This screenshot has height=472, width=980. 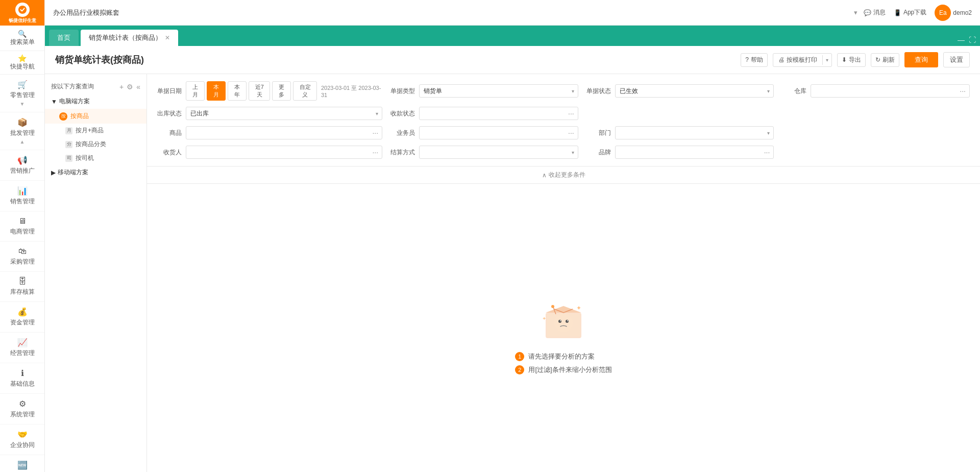 What do you see at coordinates (22, 196) in the screenshot?
I see `sidebar-item-sales: 📊 销售管理` at bounding box center [22, 196].